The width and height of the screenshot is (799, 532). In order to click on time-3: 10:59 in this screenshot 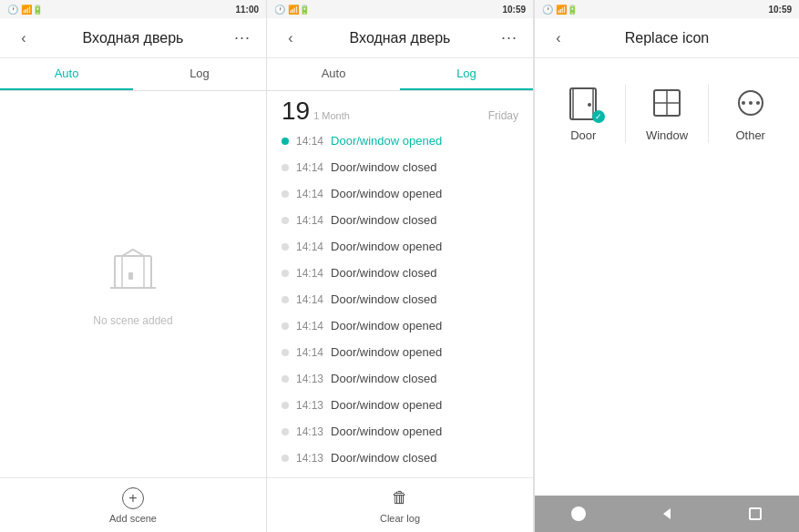, I will do `click(780, 9)`.